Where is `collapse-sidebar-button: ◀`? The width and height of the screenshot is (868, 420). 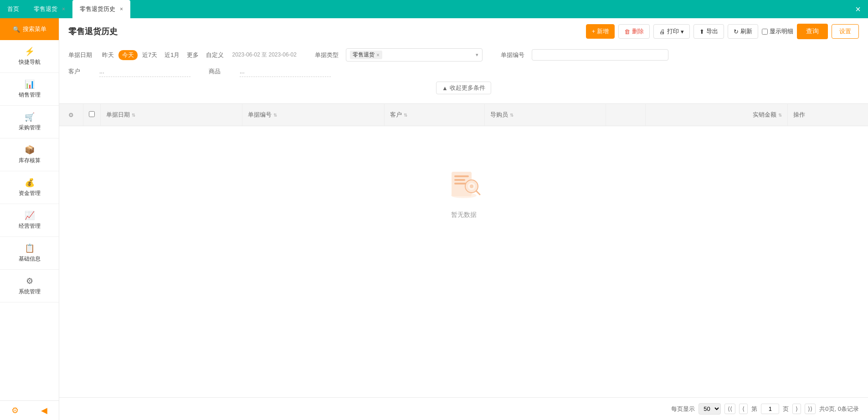 collapse-sidebar-button: ◀ is located at coordinates (44, 410).